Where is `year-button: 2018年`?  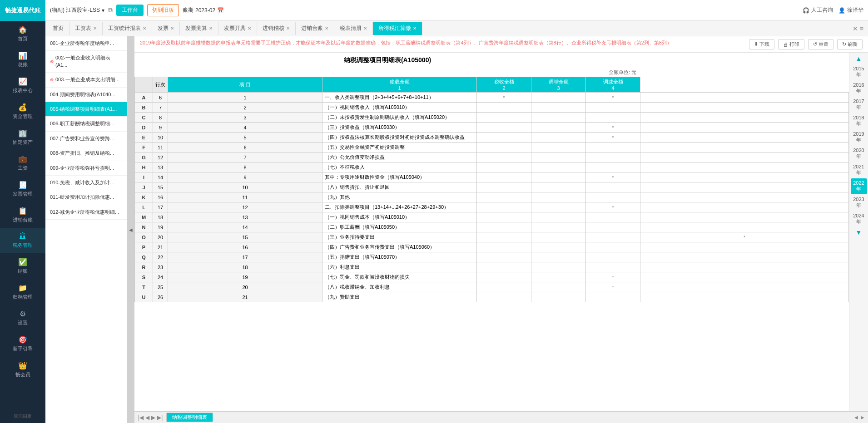
year-button: 2018年 is located at coordinates (859, 121).